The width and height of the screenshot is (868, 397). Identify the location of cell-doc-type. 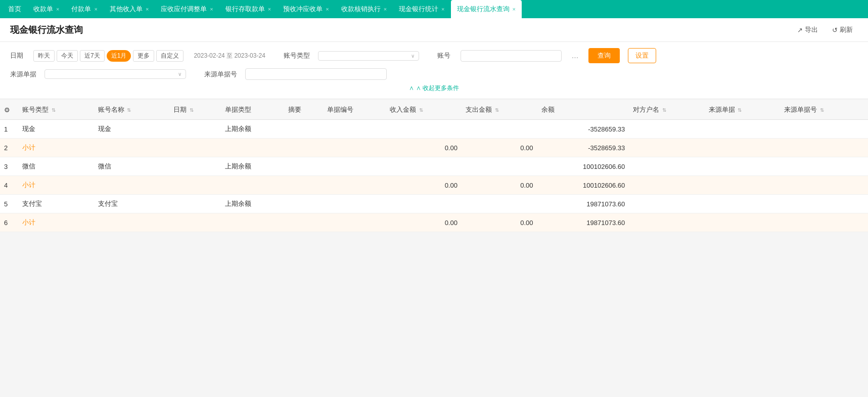
(253, 148).